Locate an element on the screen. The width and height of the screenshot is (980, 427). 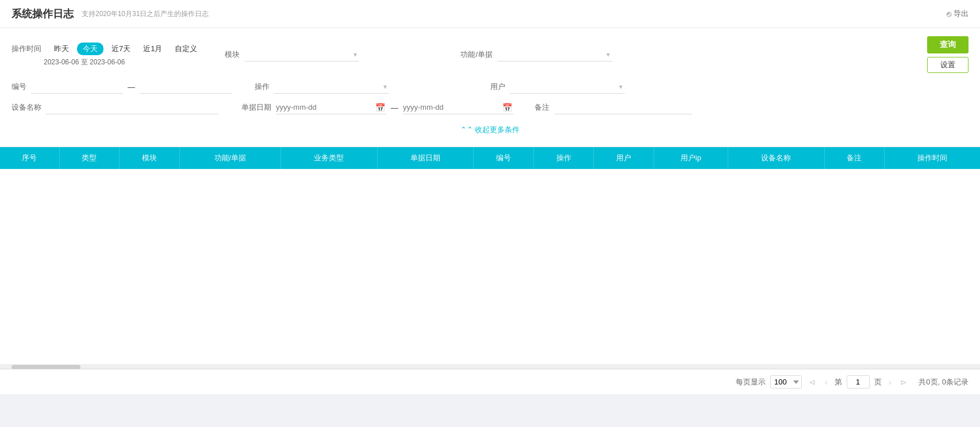
first-page-button: ⊲ is located at coordinates (812, 382).